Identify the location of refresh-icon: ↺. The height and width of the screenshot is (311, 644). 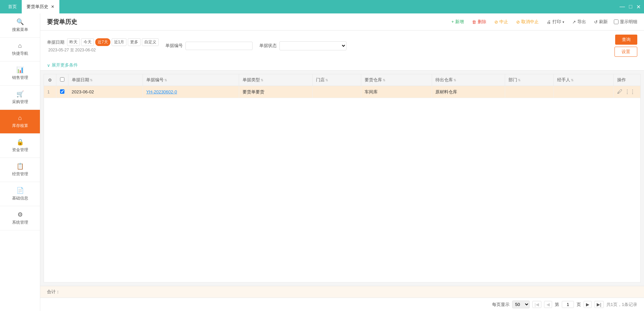
(596, 22).